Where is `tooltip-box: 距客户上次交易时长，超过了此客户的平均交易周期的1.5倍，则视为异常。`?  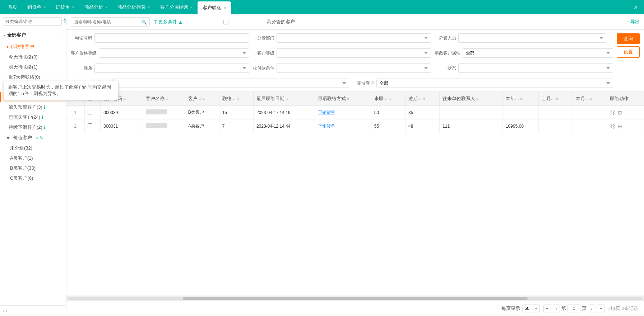
tooltip-box: 距客户上次交易时长，超过了此客户的平均交易周期的1.5倍，则视为异常。 is located at coordinates (61, 90).